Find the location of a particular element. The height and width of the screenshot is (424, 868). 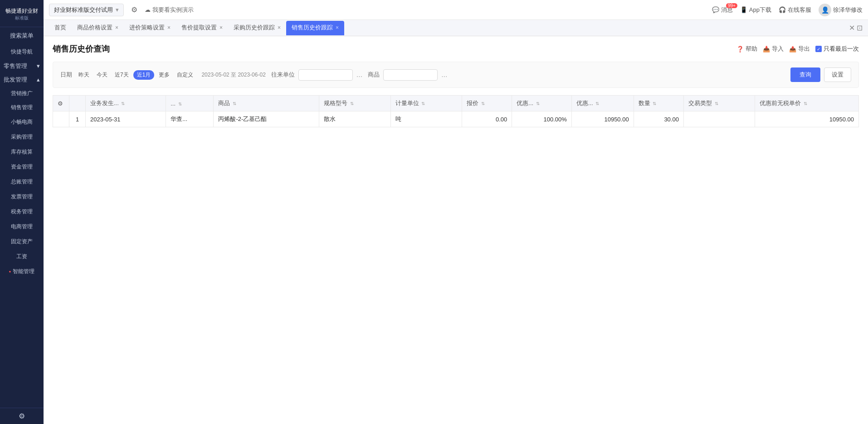

product-input is located at coordinates (410, 75).